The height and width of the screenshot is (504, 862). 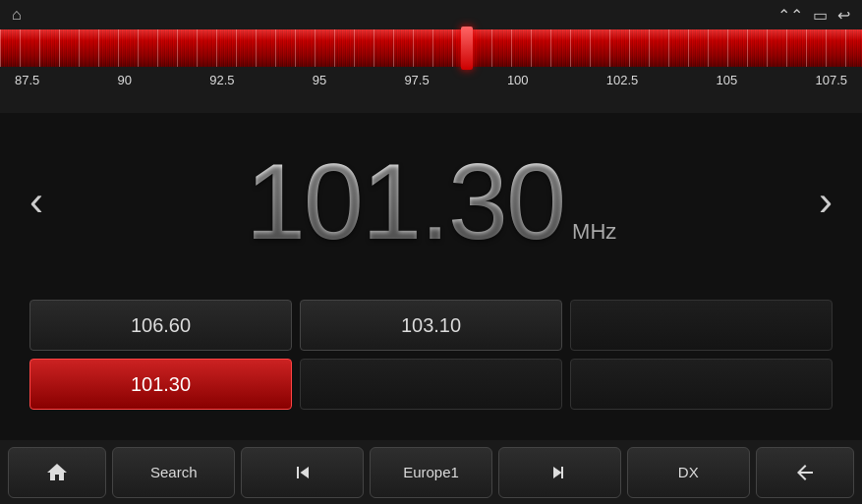 I want to click on ruler-label-90: 90, so click(x=125, y=81).